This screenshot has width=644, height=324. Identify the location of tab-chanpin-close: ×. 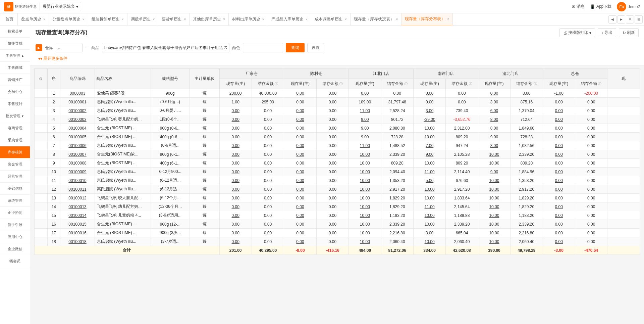
(307, 19).